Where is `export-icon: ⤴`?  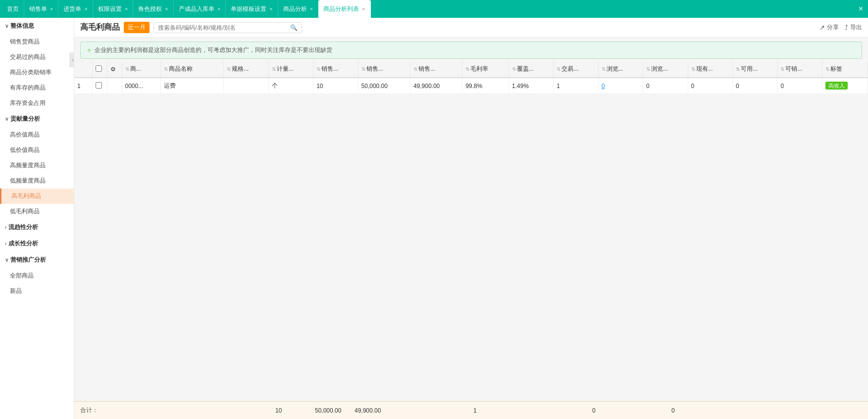 export-icon: ⤴ is located at coordinates (847, 28).